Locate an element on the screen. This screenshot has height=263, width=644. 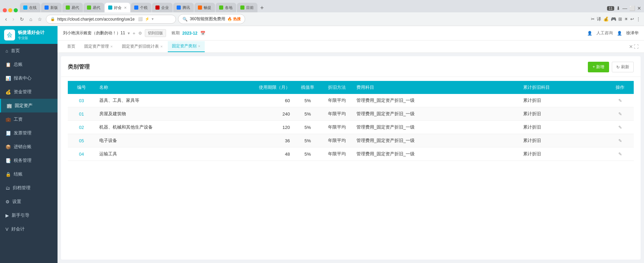
bookmark-button: ☆ is located at coordinates (40, 19).